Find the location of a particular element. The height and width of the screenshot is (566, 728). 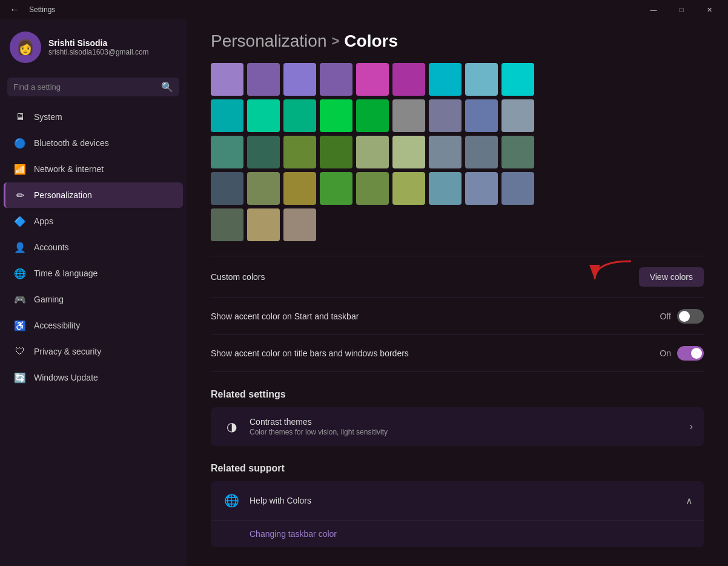

network-icon: 📶 is located at coordinates (20, 169).